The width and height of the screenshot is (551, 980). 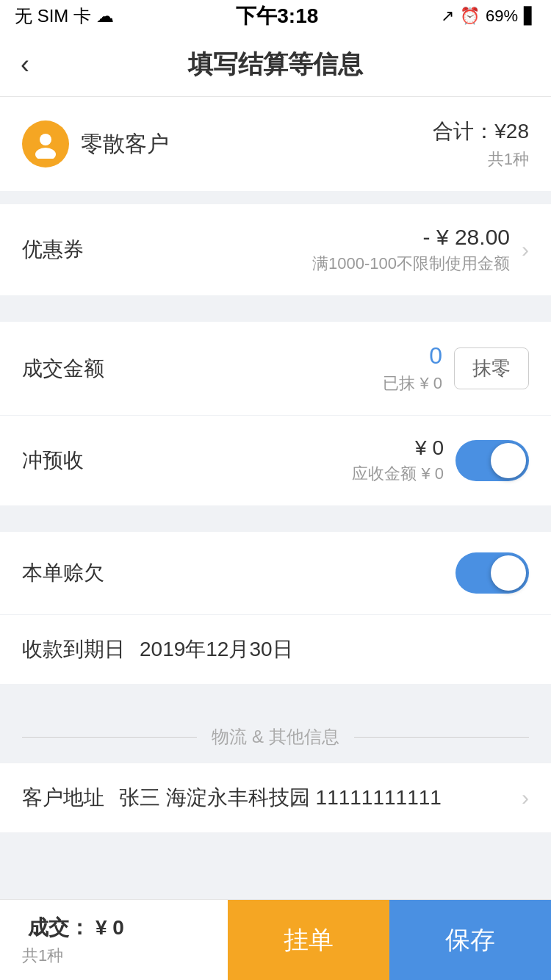 I want to click on due-date-row: 收款到期日 2019年12月30日, so click(x=276, y=649).